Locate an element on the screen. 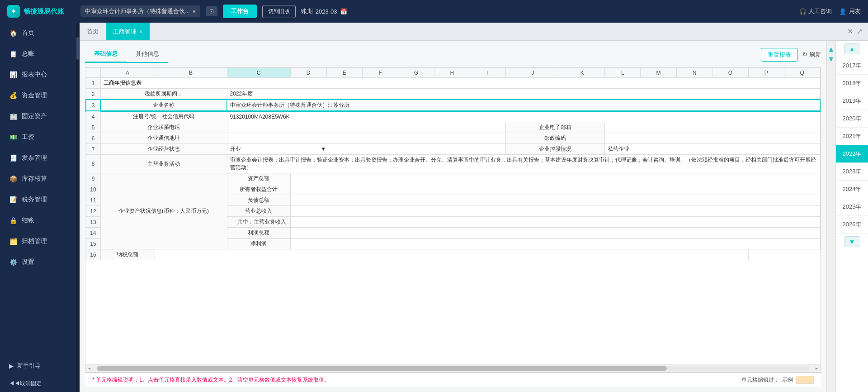  equity-value is located at coordinates (555, 190).